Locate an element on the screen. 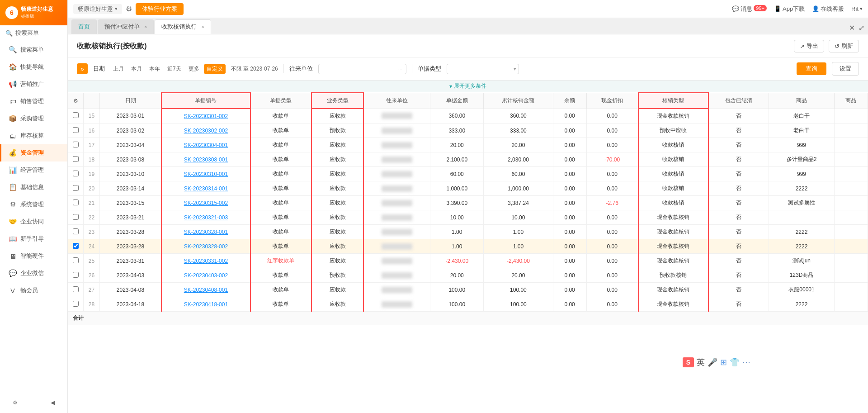 The width and height of the screenshot is (868, 413). table-row: 22 2023-03-21 SK-20230321-003 收款单 应收款 ██… is located at coordinates (468, 218).